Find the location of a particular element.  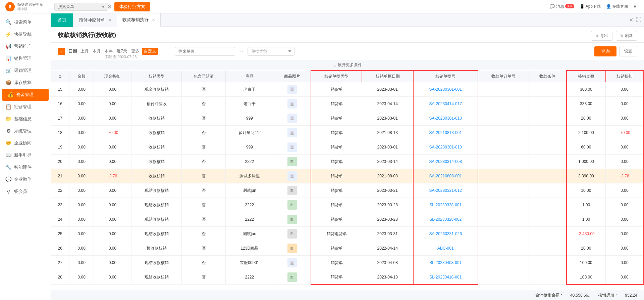

expand-more-btn: ⌄ 展开更多条件 is located at coordinates (347, 65).